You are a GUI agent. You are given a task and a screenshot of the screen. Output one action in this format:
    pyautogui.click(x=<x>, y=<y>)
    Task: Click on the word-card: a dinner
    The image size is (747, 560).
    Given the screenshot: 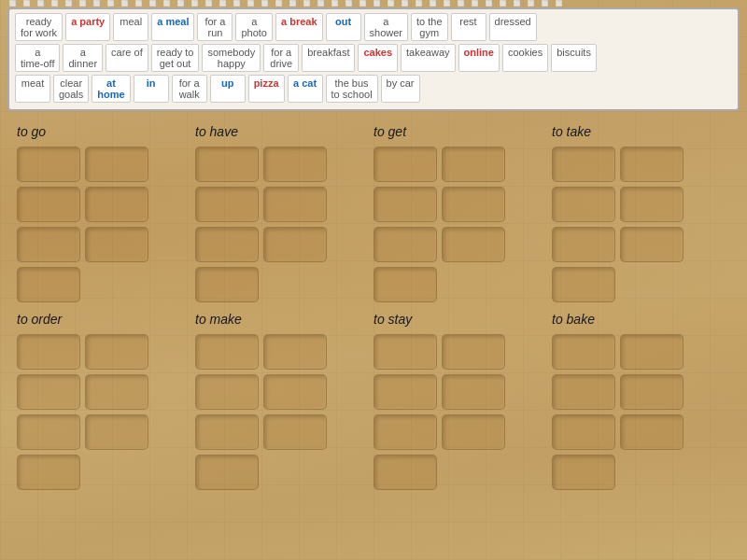 What is the action you would take?
    pyautogui.click(x=82, y=58)
    